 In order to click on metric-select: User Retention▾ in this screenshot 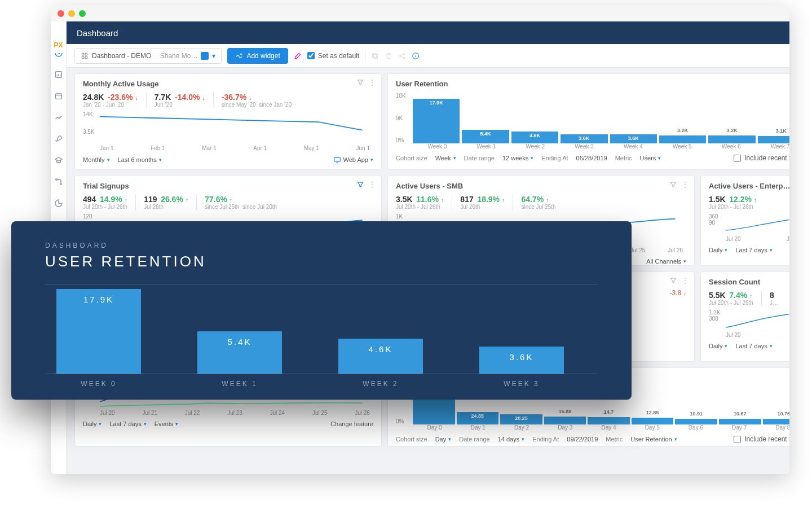, I will do `click(654, 439)`.